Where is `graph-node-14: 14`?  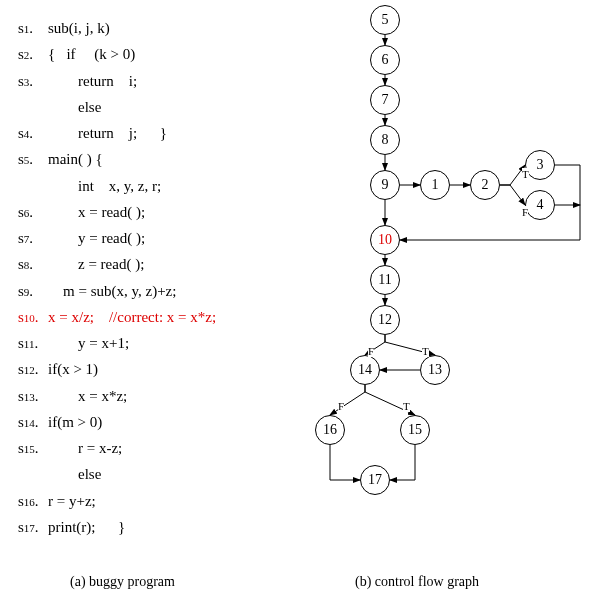 graph-node-14: 14 is located at coordinates (365, 370).